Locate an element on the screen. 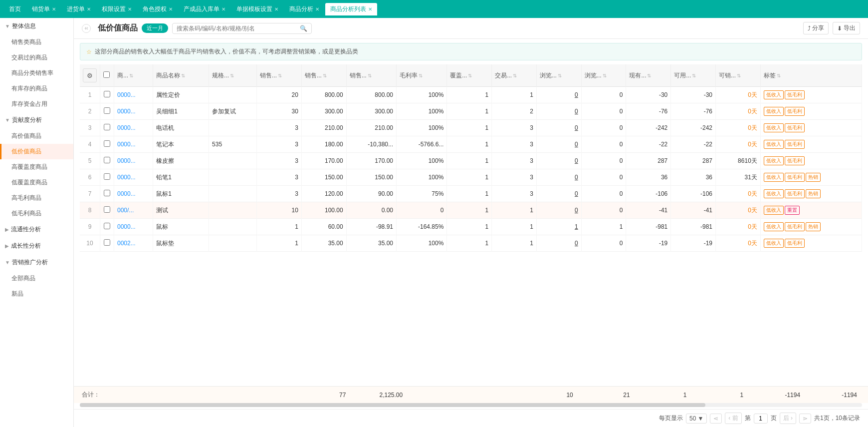 The image size is (868, 427). browse1-value: 1 is located at coordinates (577, 227).